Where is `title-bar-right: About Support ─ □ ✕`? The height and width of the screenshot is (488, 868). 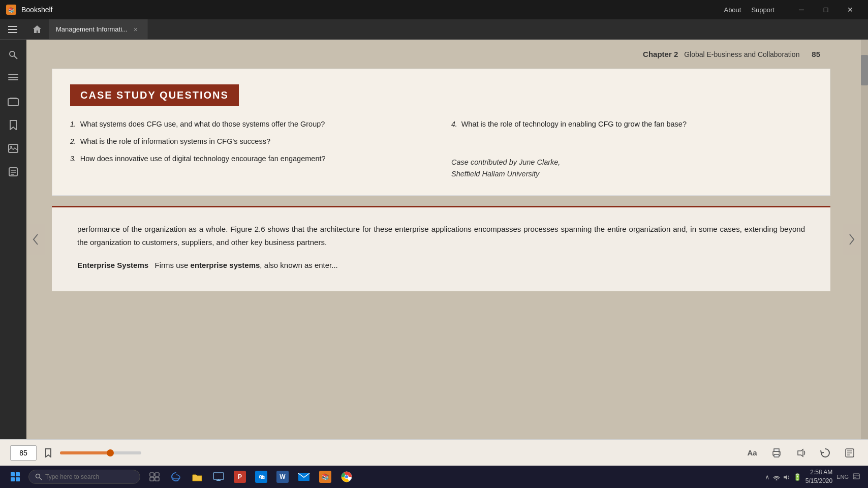
title-bar-right: About Support ─ □ ✕ is located at coordinates (793, 10).